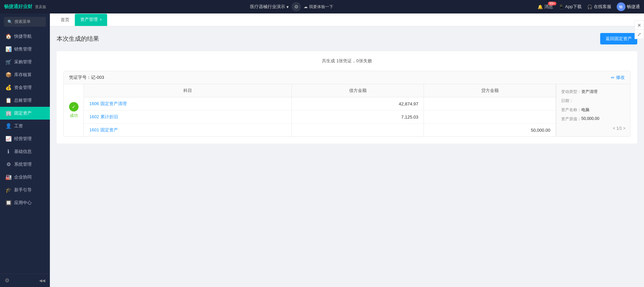 This screenshot has width=644, height=287. Describe the element at coordinates (619, 39) in the screenshot. I see `back-to-fixed-assets-button: 返回固定资产` at that location.